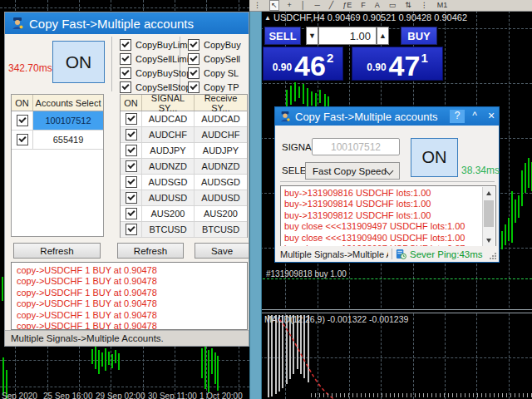 The width and height of the screenshot is (532, 399). What do you see at coordinates (258, 5) in the screenshot?
I see `toolbar-grip-icon: ⋮` at bounding box center [258, 5].